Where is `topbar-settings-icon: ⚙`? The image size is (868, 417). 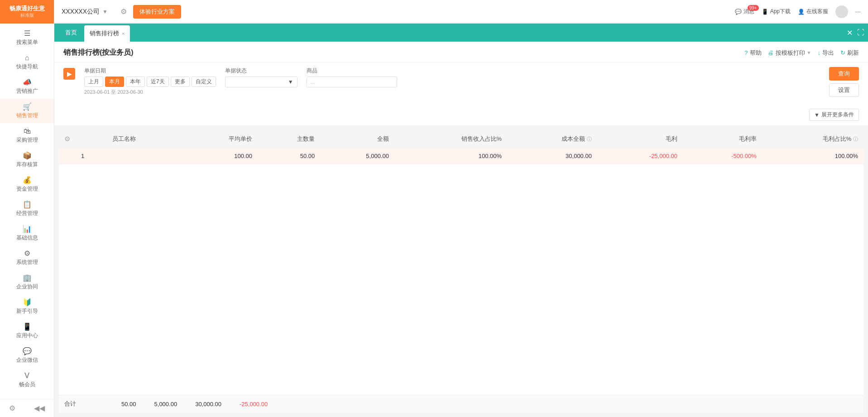
topbar-settings-icon: ⚙ is located at coordinates (124, 12).